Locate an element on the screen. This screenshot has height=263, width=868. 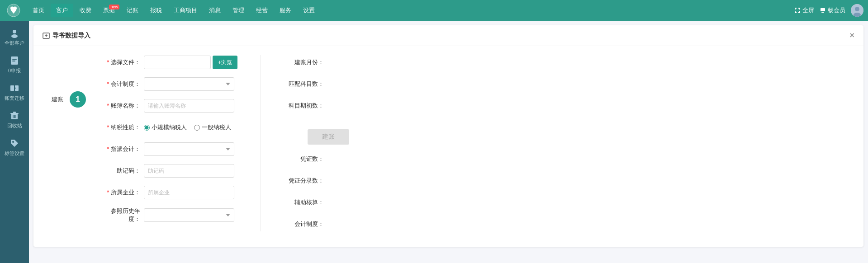
nav-item-service: 服务 is located at coordinates (285, 10).